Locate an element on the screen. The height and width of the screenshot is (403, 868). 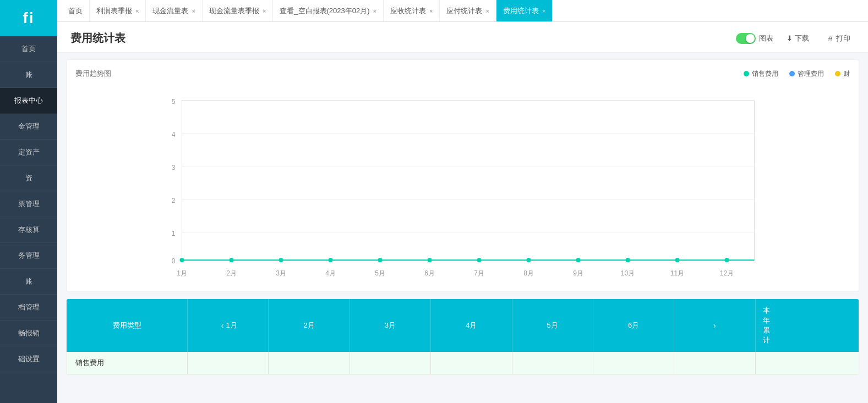
th-total: 本年累计 is located at coordinates (767, 325).